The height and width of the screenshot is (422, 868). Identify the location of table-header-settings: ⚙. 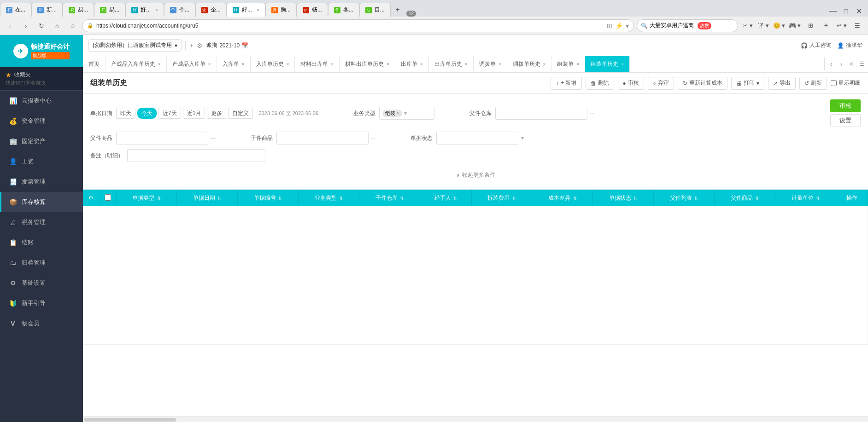
(91, 198).